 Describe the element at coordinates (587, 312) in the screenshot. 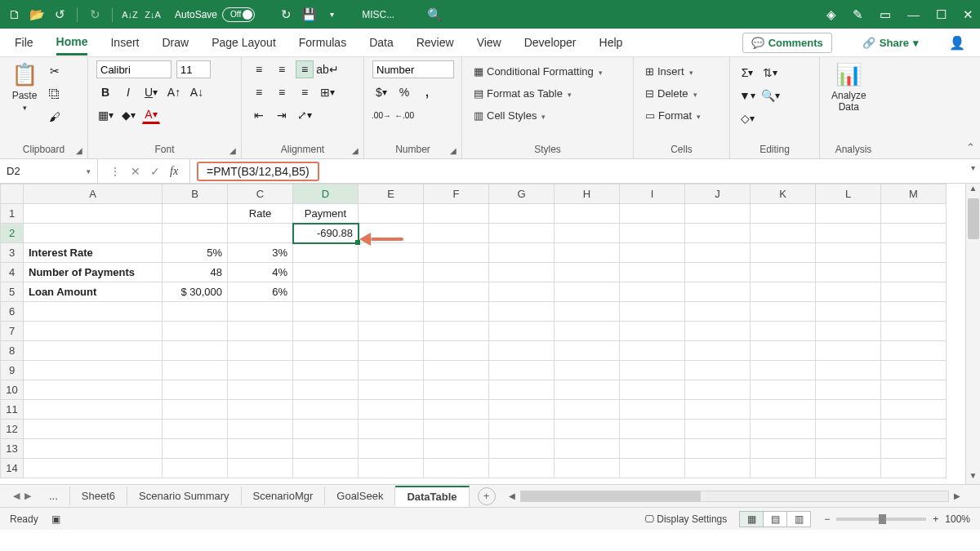

I see `cell-H6` at that location.